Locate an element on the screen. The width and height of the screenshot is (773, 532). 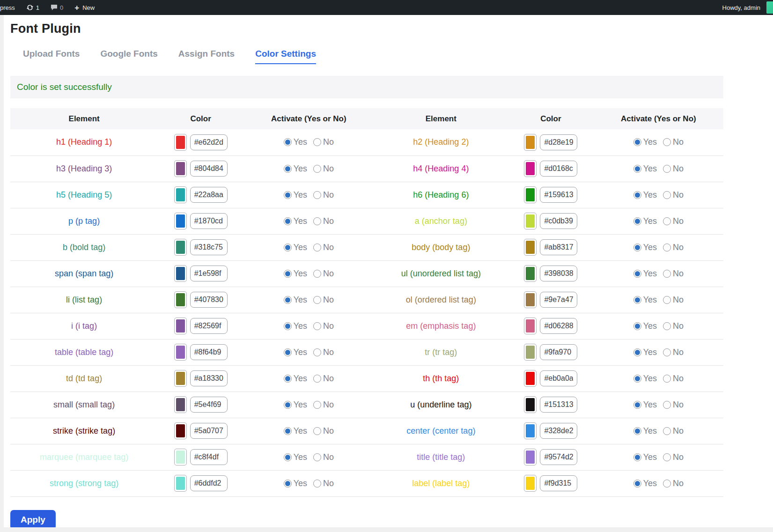
tab-upload-fonts: Upload Fonts is located at coordinates (52, 56).